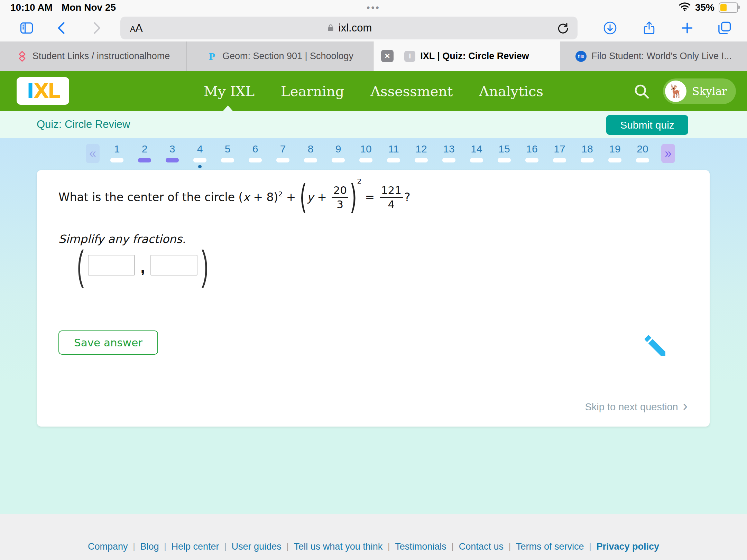  I want to click on question-number-label: 16, so click(532, 149).